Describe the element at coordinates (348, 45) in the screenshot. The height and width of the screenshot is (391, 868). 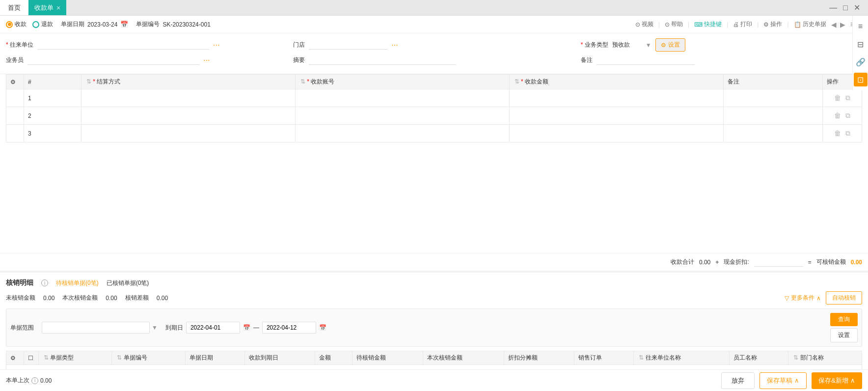
I see `store-input` at that location.